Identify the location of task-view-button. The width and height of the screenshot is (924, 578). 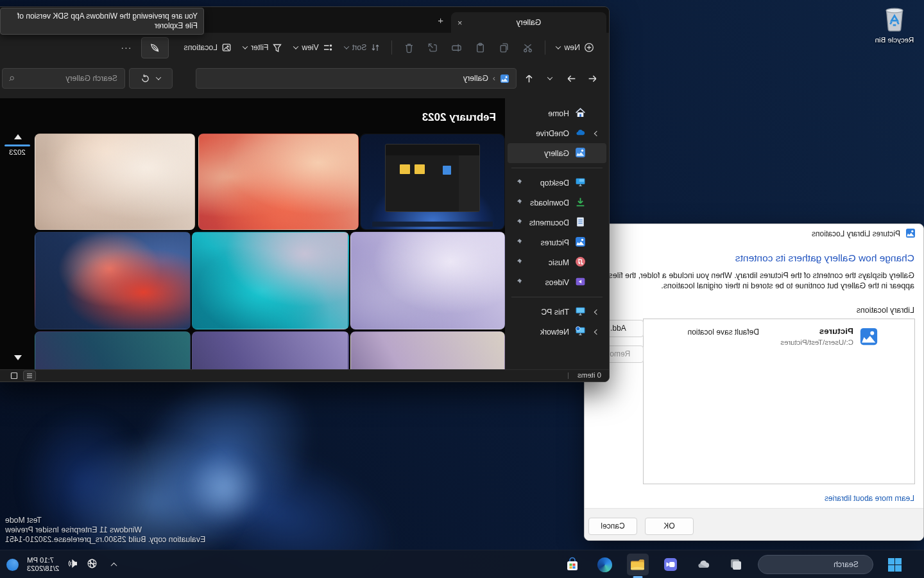
(736, 565).